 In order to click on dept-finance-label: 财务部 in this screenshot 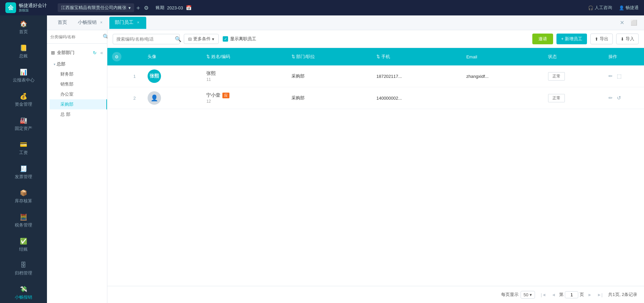, I will do `click(67, 74)`.